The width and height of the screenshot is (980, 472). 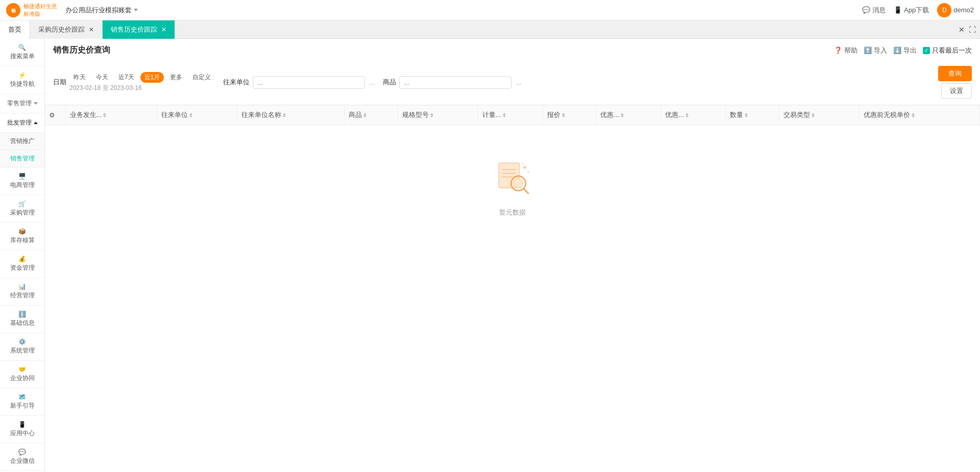 What do you see at coordinates (455, 83) in the screenshot?
I see `product-filter-input` at bounding box center [455, 83].